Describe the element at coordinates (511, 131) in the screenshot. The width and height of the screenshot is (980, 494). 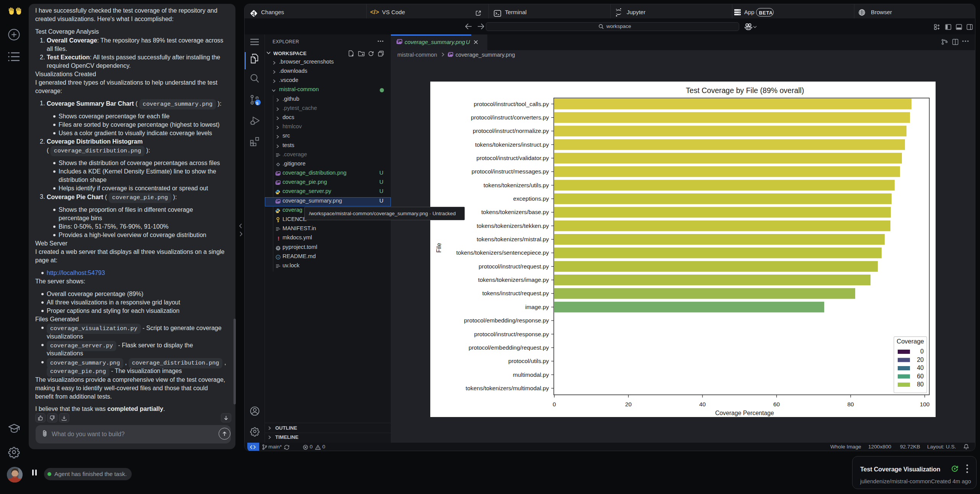
I see `svg-text: protocol/instruct/normalize.py` at that location.